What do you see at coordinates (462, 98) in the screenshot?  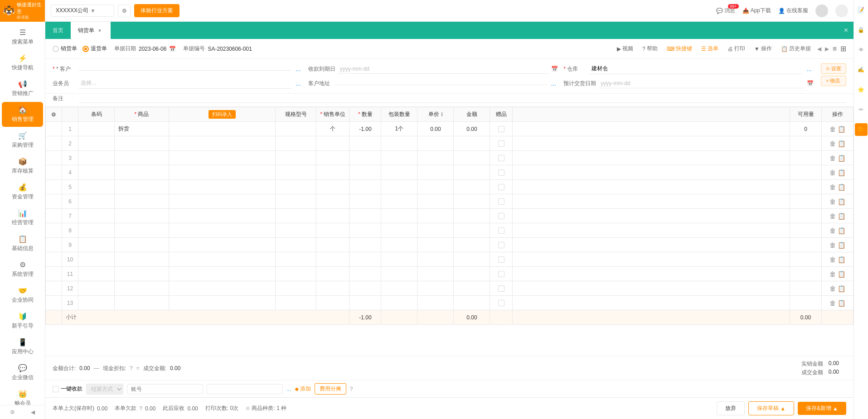 I see `remarks-input` at bounding box center [462, 98].